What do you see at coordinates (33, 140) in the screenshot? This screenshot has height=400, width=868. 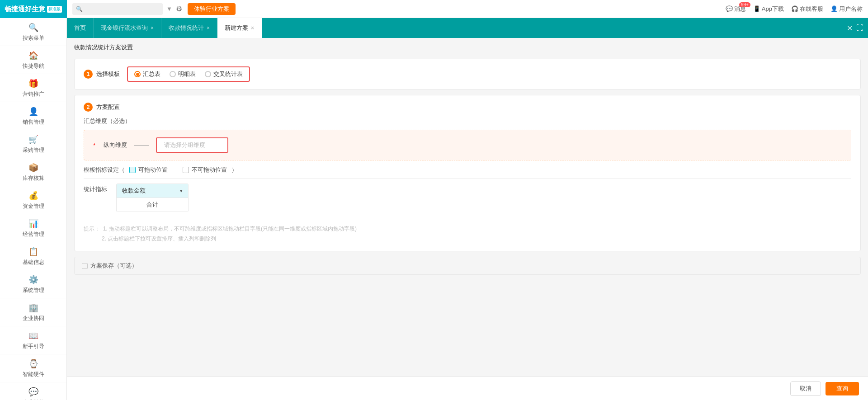 I see `cart-icon: 🛒` at bounding box center [33, 140].